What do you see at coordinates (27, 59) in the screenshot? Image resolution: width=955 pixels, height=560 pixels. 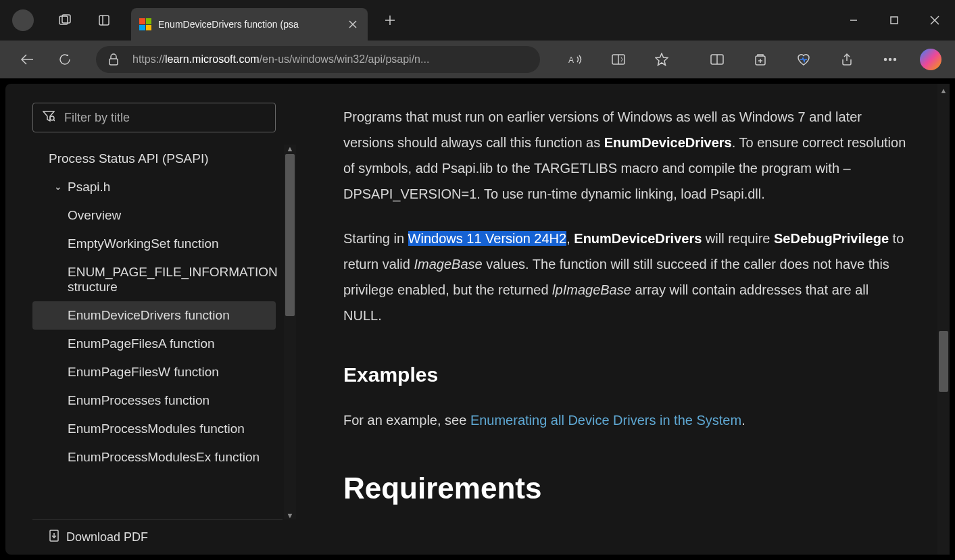 I see `back-button` at bounding box center [27, 59].